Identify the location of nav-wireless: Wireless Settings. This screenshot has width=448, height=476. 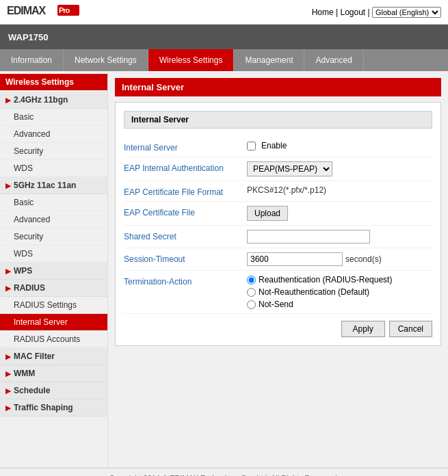
(192, 60).